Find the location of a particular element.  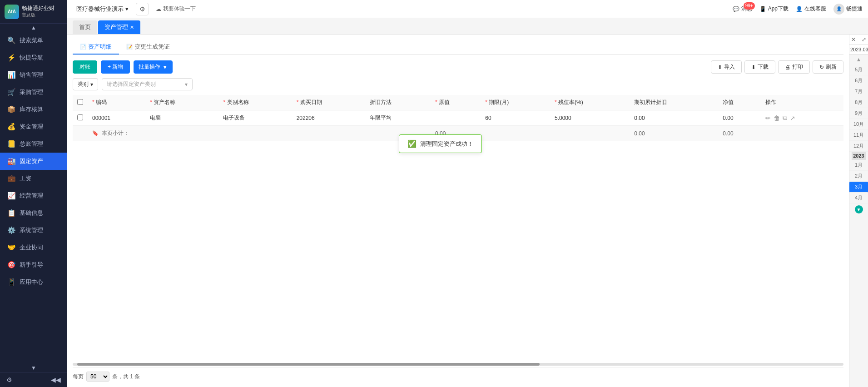

download-button: ⬇ 下载 is located at coordinates (760, 67).